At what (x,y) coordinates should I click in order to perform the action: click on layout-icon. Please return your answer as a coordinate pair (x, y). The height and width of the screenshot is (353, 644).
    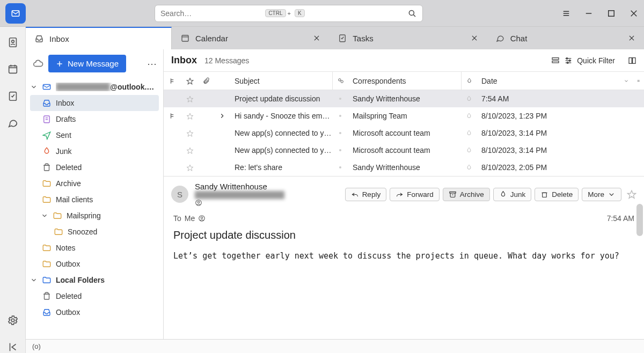
    Looking at the image, I should click on (632, 61).